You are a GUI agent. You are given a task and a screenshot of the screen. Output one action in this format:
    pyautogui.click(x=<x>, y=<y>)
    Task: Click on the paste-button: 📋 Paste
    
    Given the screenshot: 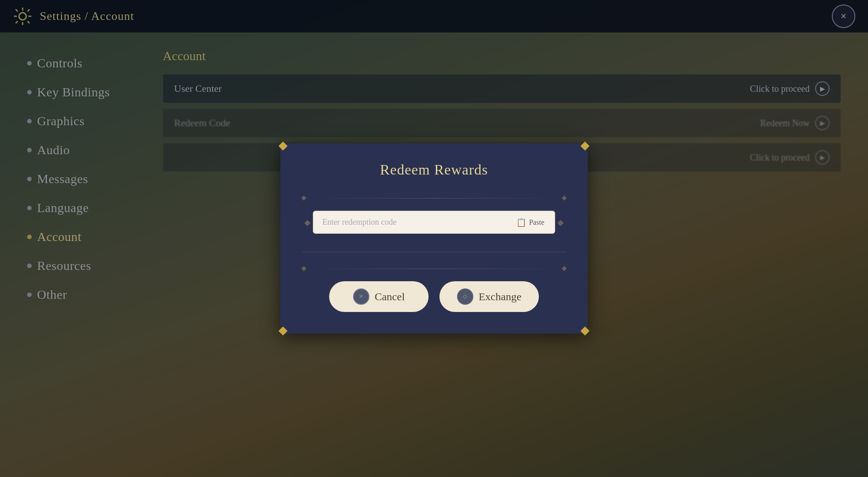 What is the action you would take?
    pyautogui.click(x=530, y=222)
    